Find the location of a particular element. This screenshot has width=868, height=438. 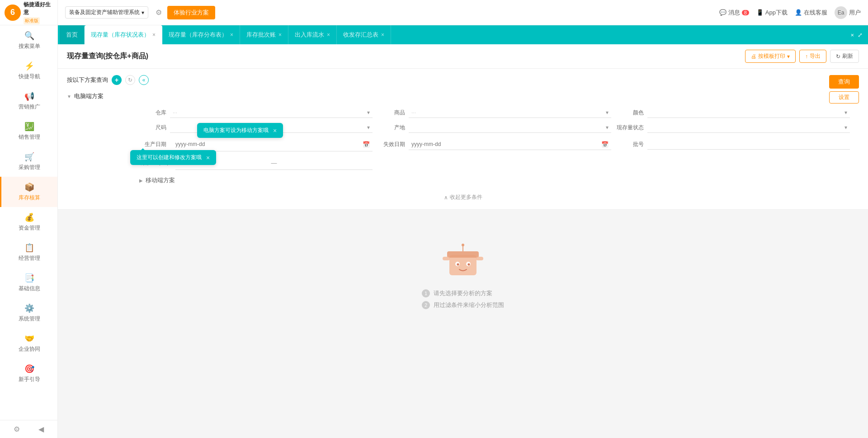

collapse-more-btn: ∧ 收起更多条件 is located at coordinates (463, 197).